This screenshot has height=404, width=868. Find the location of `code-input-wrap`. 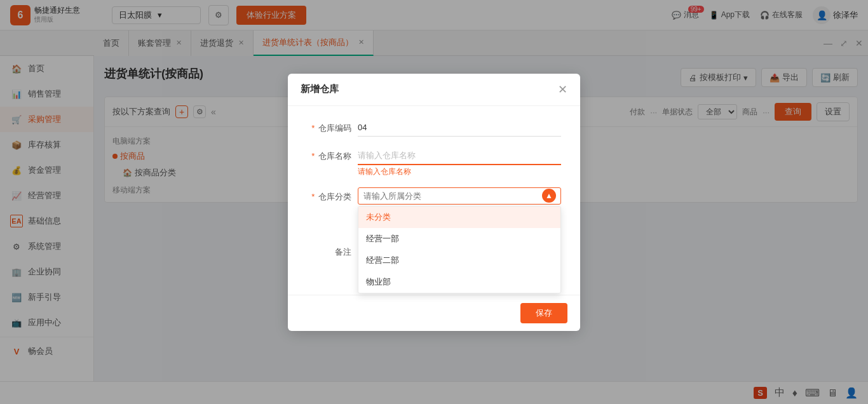

code-input-wrap is located at coordinates (459, 128).